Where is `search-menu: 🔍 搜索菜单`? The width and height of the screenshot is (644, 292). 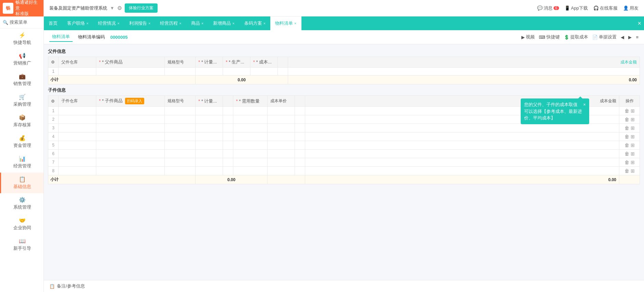 search-menu: 🔍 搜索菜单 is located at coordinates (22, 23).